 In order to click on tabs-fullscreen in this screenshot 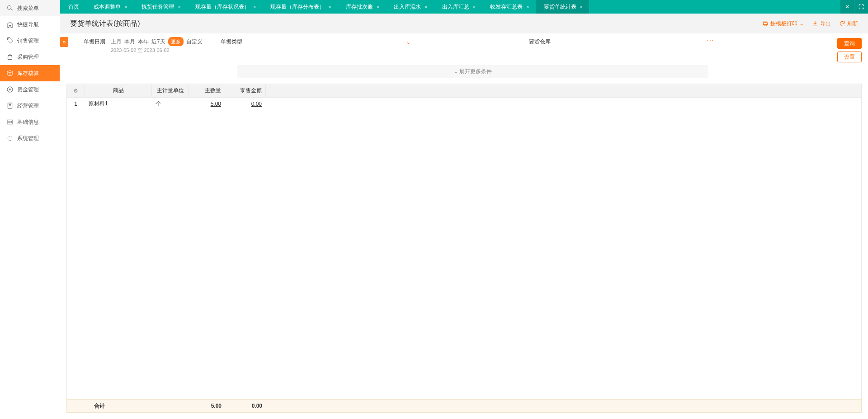, I will do `click(861, 7)`.